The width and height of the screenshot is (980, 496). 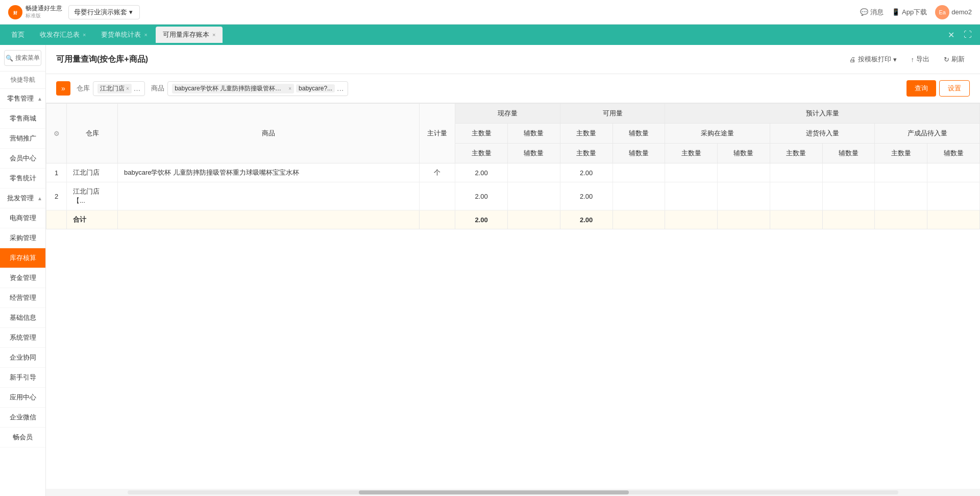 What do you see at coordinates (910, 12) in the screenshot?
I see `download-btn: 📱 App下载` at bounding box center [910, 12].